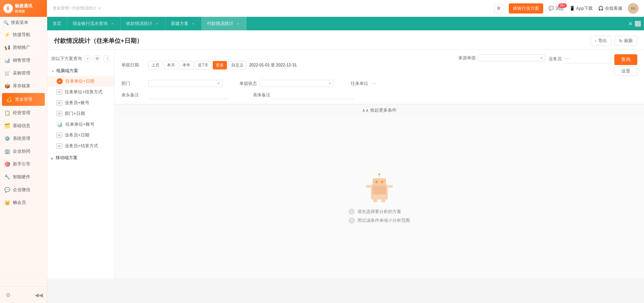  Describe the element at coordinates (7, 126) in the screenshot. I see `basic-info-icon: 🗂️` at that location.